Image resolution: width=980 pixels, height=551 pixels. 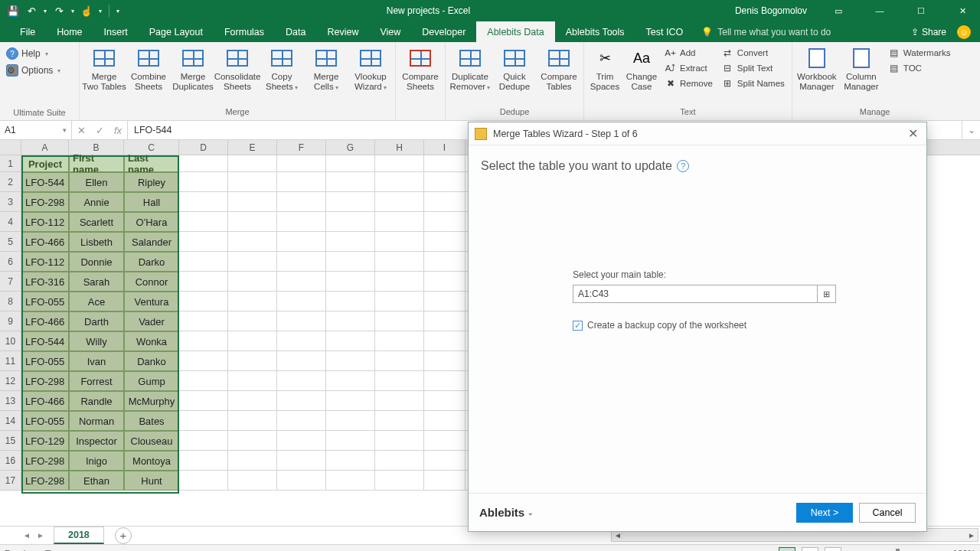 I want to click on cell: Donnie, so click(x=96, y=262).